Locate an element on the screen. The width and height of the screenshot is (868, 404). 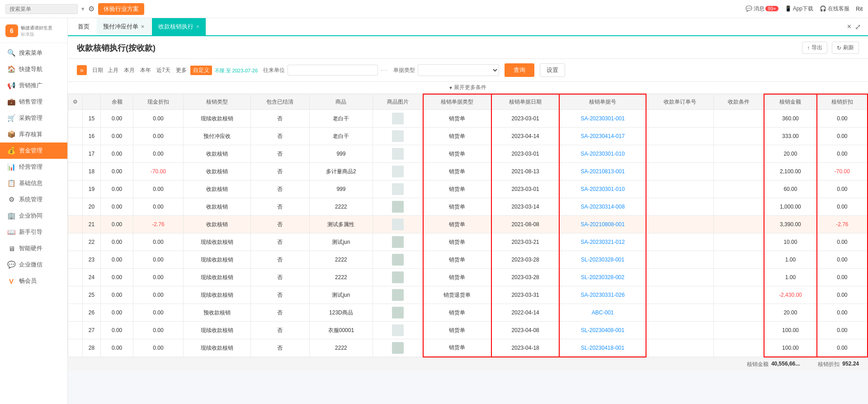
doc-no-link: ABC-001 is located at coordinates (603, 313).